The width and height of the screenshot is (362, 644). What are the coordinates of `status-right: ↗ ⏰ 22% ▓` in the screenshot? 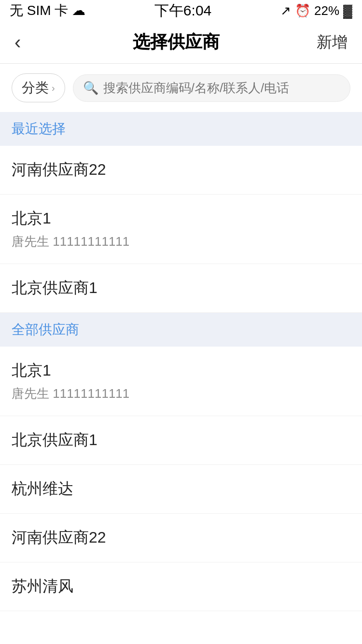 It's located at (317, 11).